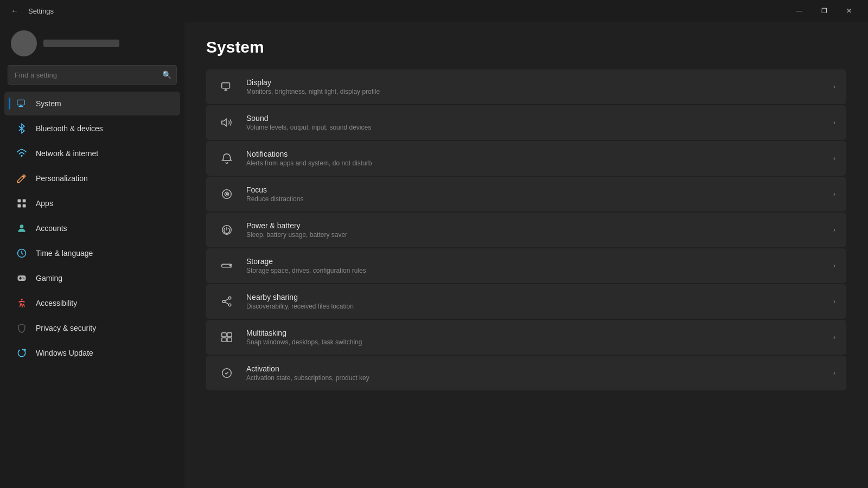 The width and height of the screenshot is (868, 488). I want to click on sidebar-label-accounts: Accounts, so click(52, 228).